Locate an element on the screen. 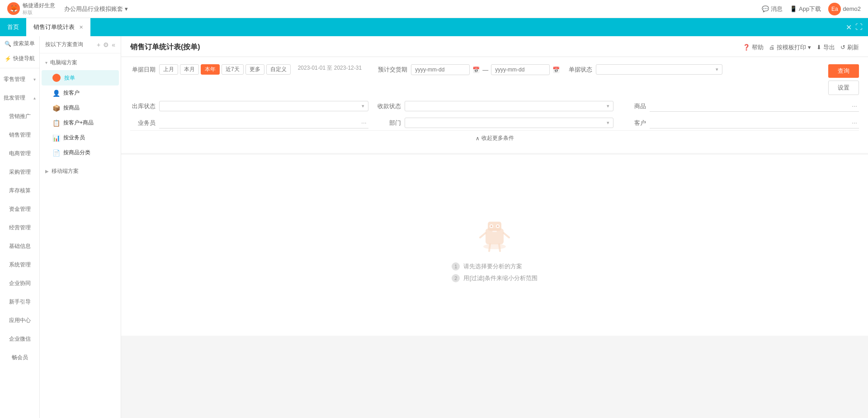 Image resolution: width=868 pixels, height=418 pixels. app-download-btn: 📱 App下载 is located at coordinates (806, 9).